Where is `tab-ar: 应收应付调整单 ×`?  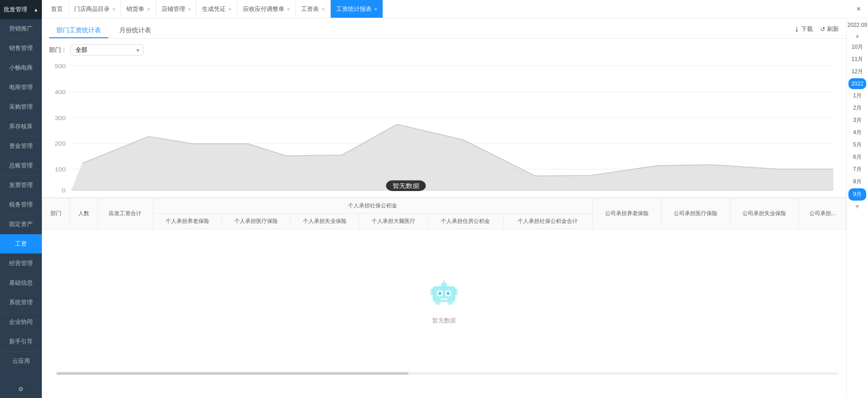 tab-ar: 应收应付调整单 × is located at coordinates (267, 9).